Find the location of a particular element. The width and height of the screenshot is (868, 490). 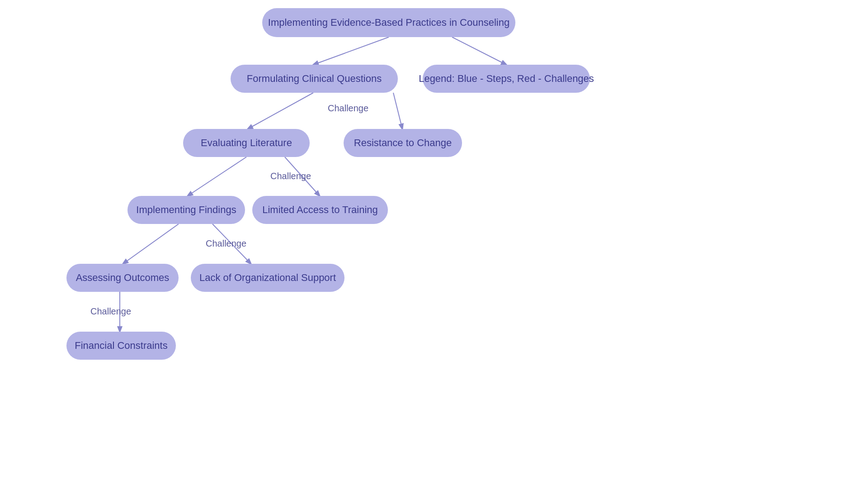

node-financial: Financial Constraints is located at coordinates (121, 346).